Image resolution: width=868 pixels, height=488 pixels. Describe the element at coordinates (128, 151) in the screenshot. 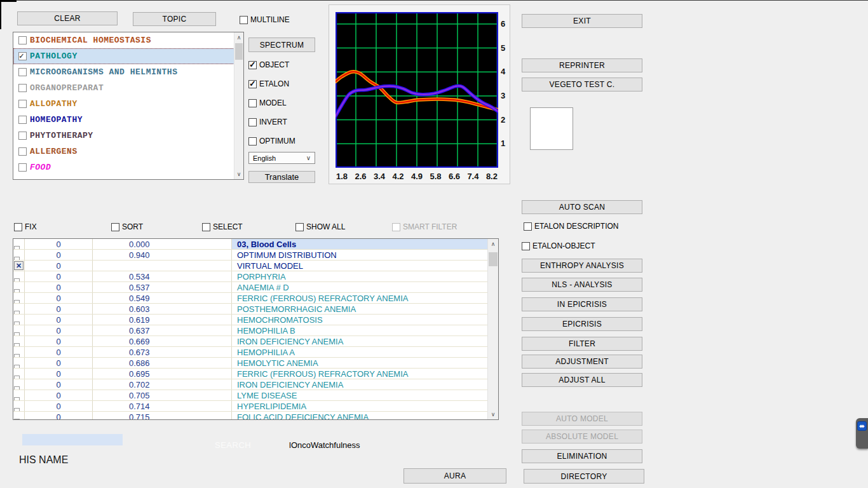

I see `category-item: ALLERGENS` at that location.